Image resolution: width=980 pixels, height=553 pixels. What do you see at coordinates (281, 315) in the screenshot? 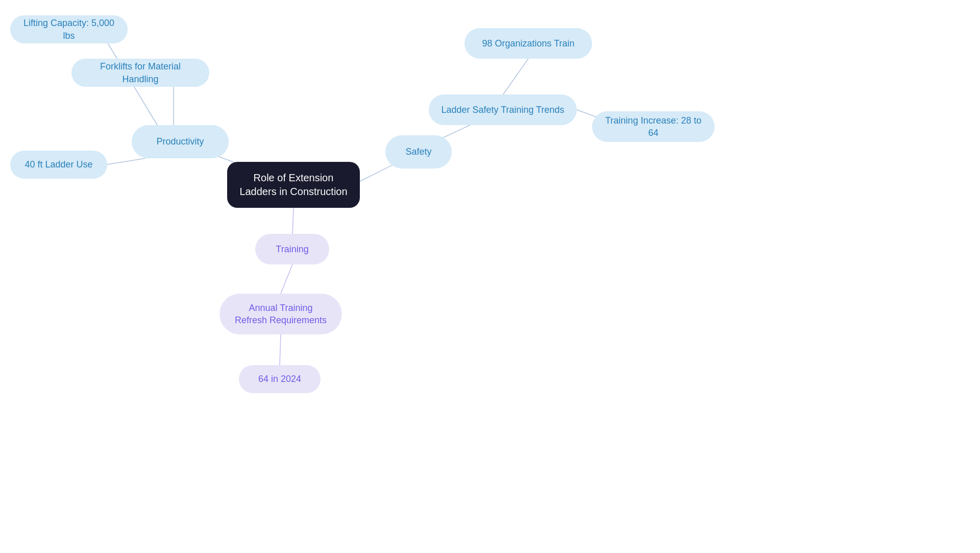
I see `annual-label: Annual Training Refresh Requirements` at bounding box center [281, 315].